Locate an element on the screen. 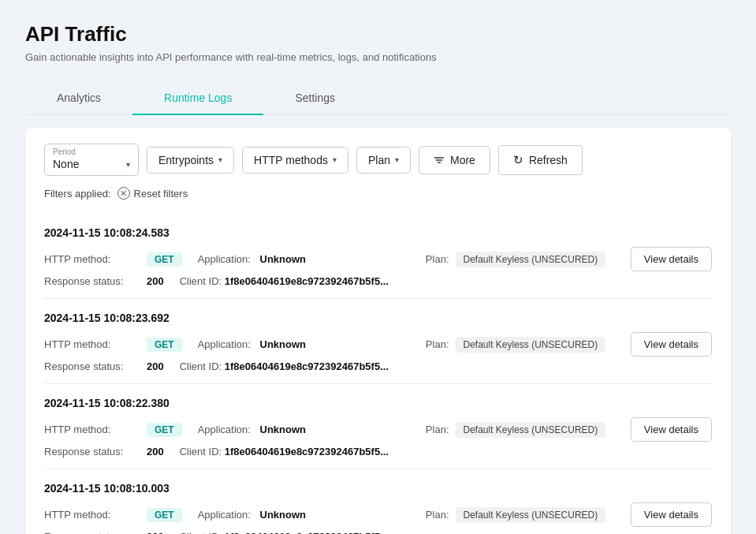 This screenshot has width=756, height=534. filter-icon is located at coordinates (439, 160).